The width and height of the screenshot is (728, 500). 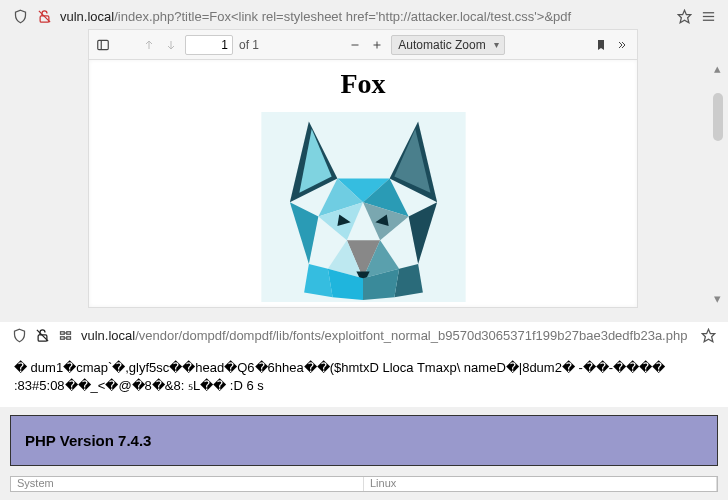 What do you see at coordinates (601, 45) in the screenshot?
I see `bookmark-icon` at bounding box center [601, 45].